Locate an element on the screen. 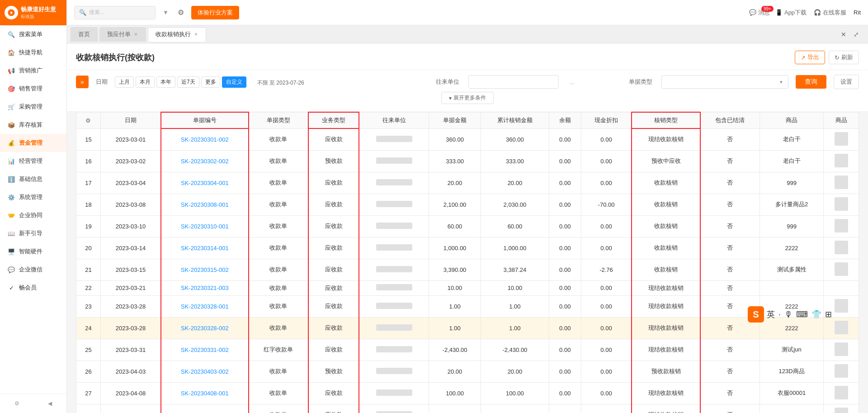 The width and height of the screenshot is (868, 413). marketing-icon: 📢 is located at coordinates (11, 71).